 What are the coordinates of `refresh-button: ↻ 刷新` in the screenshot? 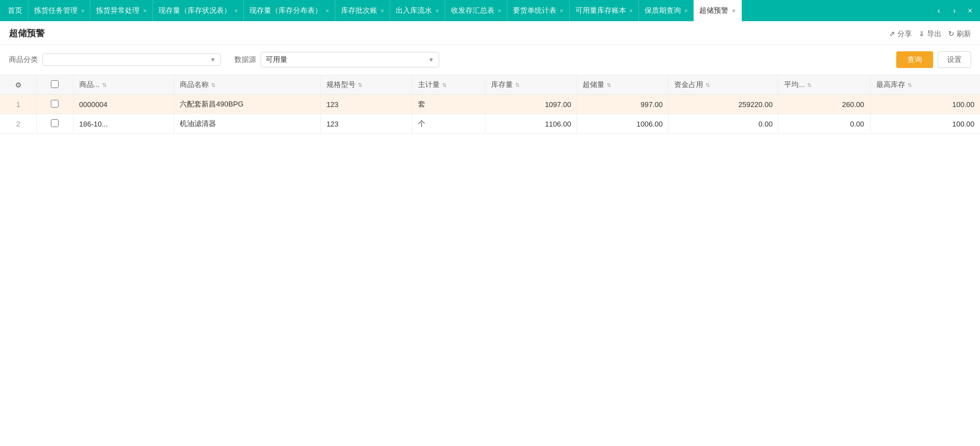 It's located at (960, 34).